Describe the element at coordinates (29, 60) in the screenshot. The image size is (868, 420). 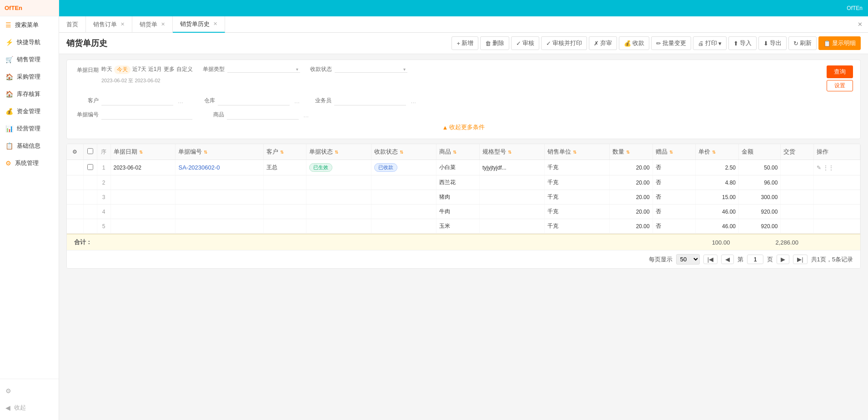
I see `sidebar-item-sales-mgmt: 🛒 销售管理` at that location.